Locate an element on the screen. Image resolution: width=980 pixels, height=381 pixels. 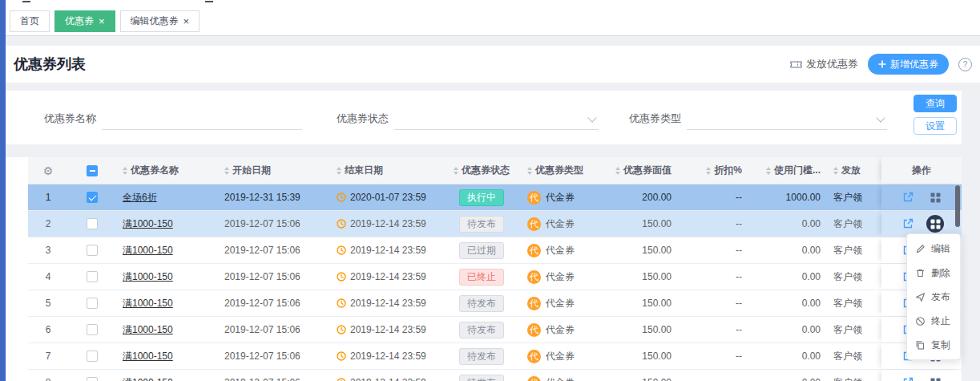
column-header-issue: 发放 is located at coordinates (854, 170).